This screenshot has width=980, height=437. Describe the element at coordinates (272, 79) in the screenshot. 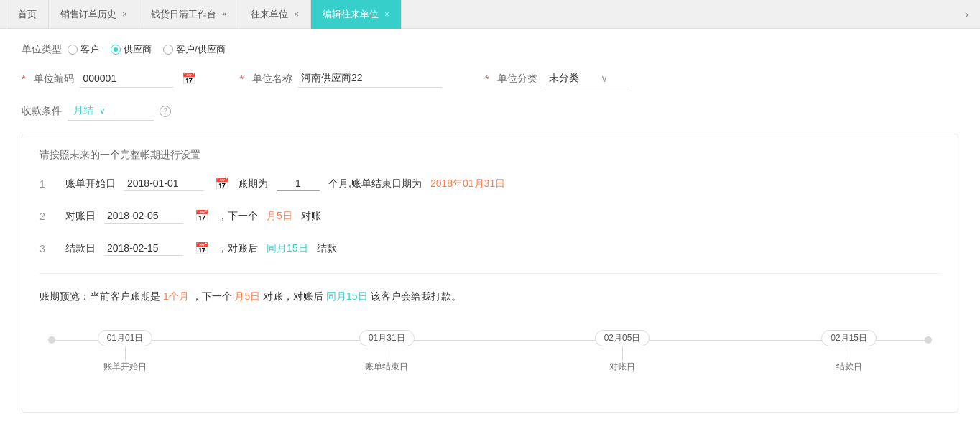

I see `unit-name-label: 单位名称` at that location.